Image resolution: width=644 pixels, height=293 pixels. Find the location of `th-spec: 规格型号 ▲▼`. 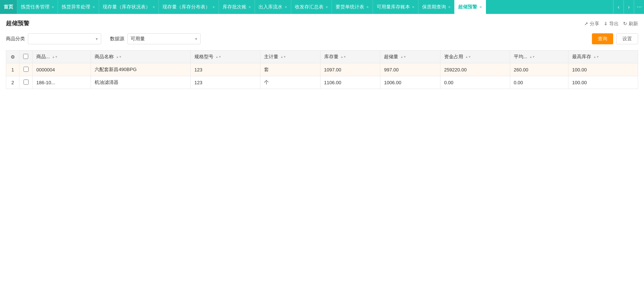

th-spec: 规格型号 ▲▼ is located at coordinates (225, 57).